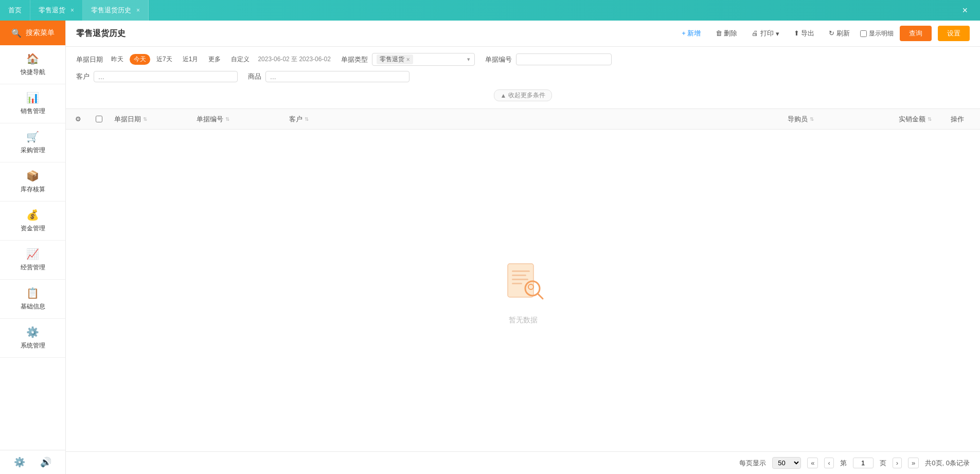  I want to click on th-date: 单据日期 ⇅, so click(150, 119).